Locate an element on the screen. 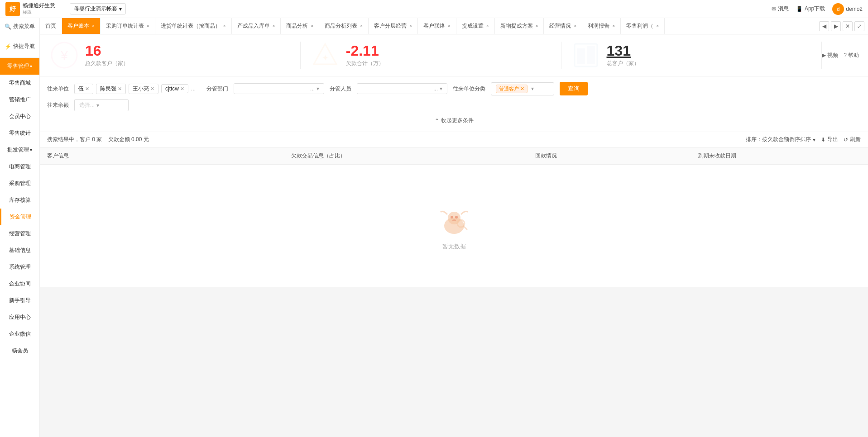 The height and width of the screenshot is (437, 868). tab-close-2: × is located at coordinates (148, 26).